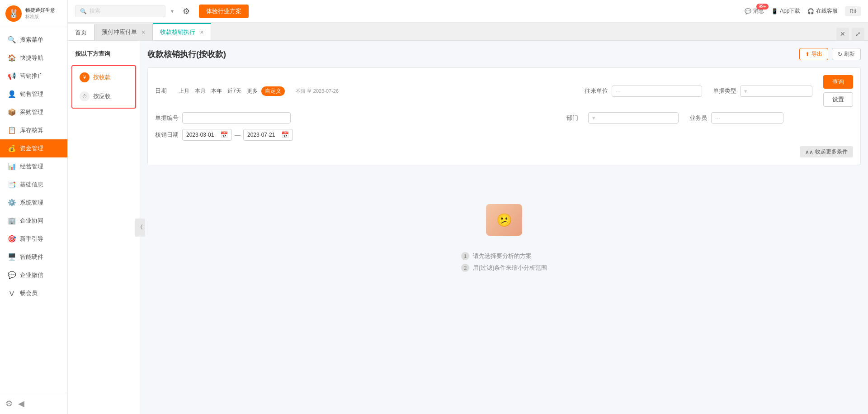 The width and height of the screenshot is (868, 414). I want to click on app-download-button: 📱 App下载, so click(786, 11).